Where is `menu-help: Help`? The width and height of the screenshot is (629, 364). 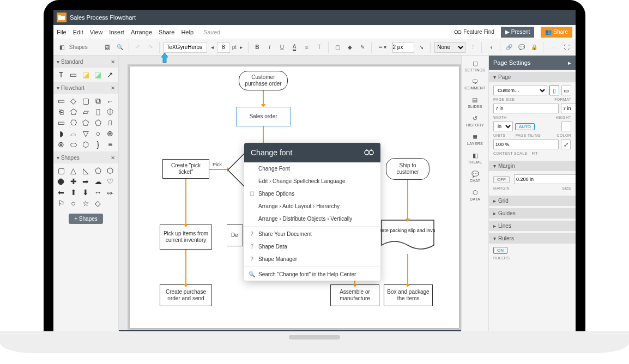
menu-help: Help is located at coordinates (188, 32).